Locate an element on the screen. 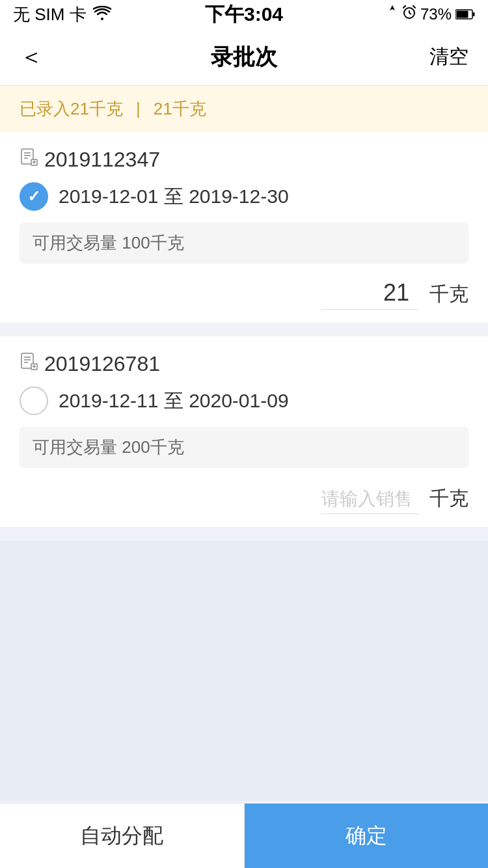 The width and height of the screenshot is (488, 868). battery-icon is located at coordinates (465, 14).